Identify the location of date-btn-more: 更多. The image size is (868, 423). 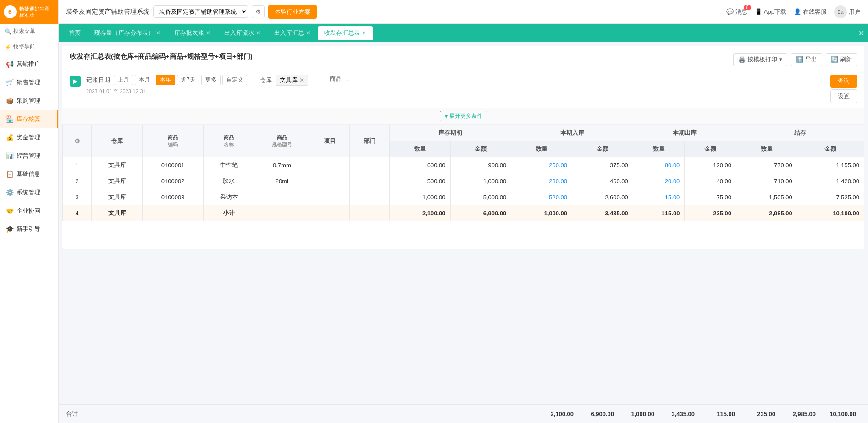
(211, 80).